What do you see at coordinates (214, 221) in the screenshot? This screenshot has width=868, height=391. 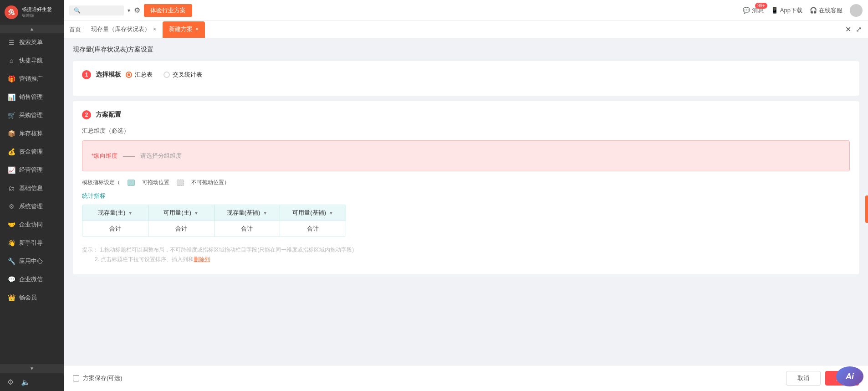 I see `stats-table: 现存量(主) ▼ 可用量(主) ▼ 现存量(基辅) ▼ 可用量(基辅)` at bounding box center [214, 221].